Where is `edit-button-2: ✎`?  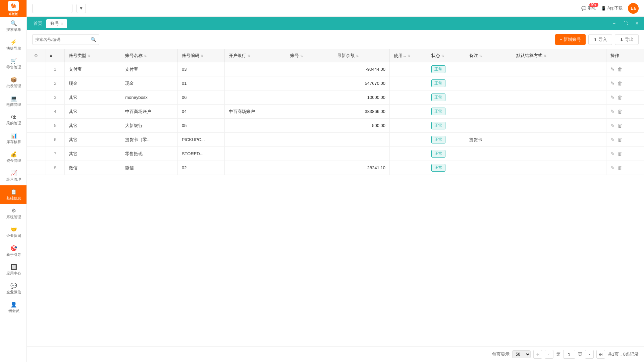 edit-button-2: ✎ is located at coordinates (612, 98).